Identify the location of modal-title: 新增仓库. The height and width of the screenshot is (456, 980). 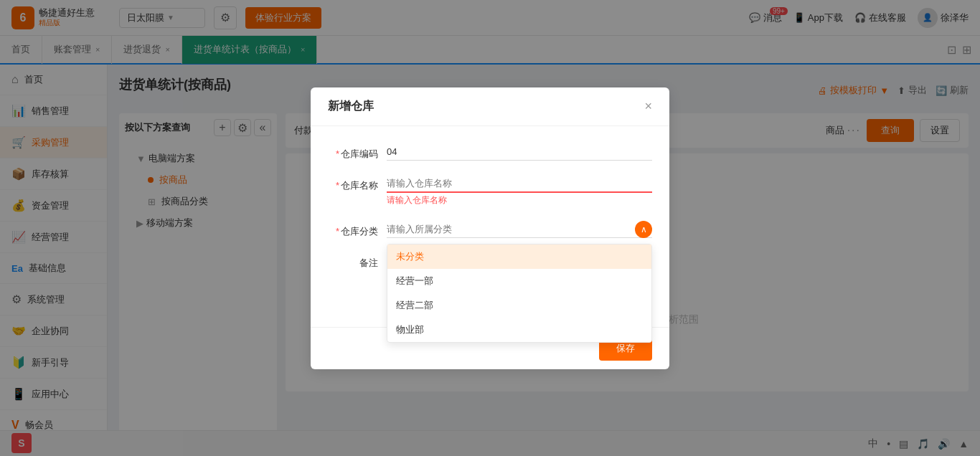
(351, 106).